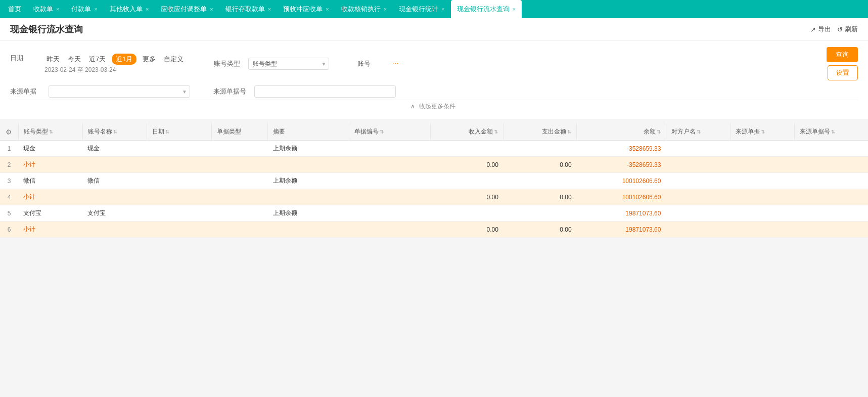 This screenshot has width=868, height=397. What do you see at coordinates (467, 181) in the screenshot?
I see `cell-income` at bounding box center [467, 181].